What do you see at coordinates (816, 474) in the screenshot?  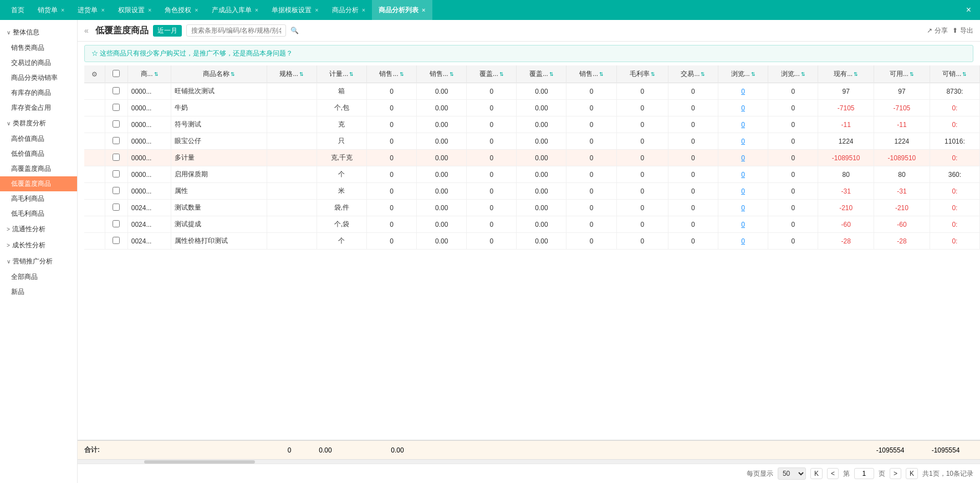 I see `first-page-button: K` at bounding box center [816, 474].